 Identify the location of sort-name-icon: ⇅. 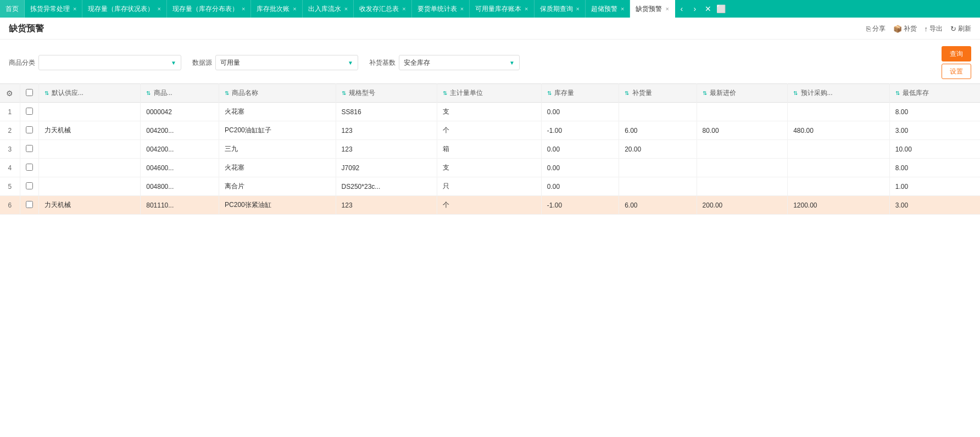
(227, 93).